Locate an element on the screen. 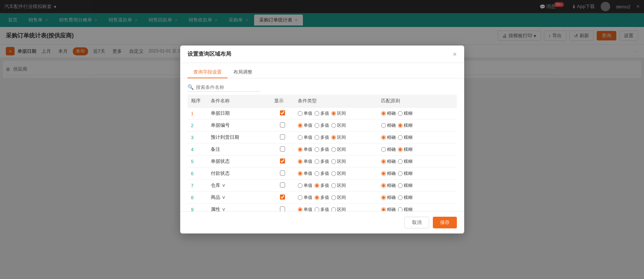 The width and height of the screenshot is (644, 279). modal-search-area: 🔍 is located at coordinates (322, 79).